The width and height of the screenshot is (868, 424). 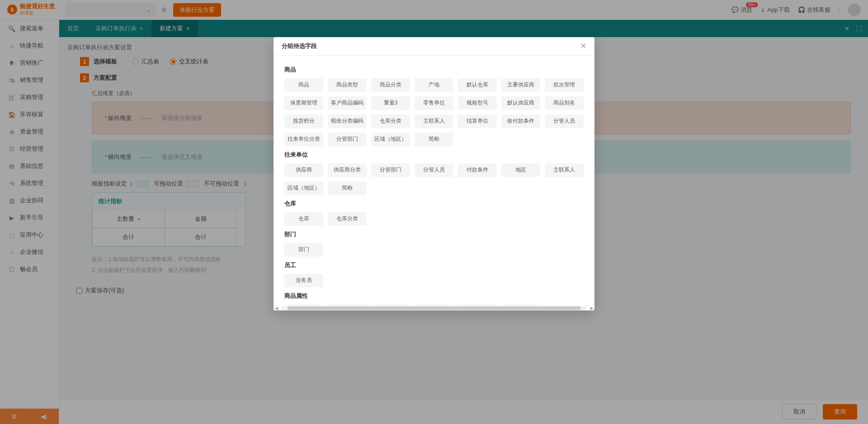 I want to click on scroll-thumb, so click(x=434, y=308).